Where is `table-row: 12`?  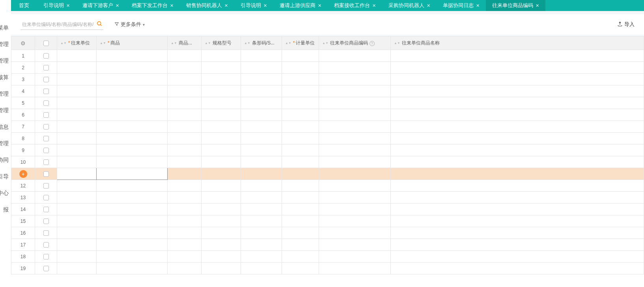 table-row: 12 is located at coordinates (328, 186).